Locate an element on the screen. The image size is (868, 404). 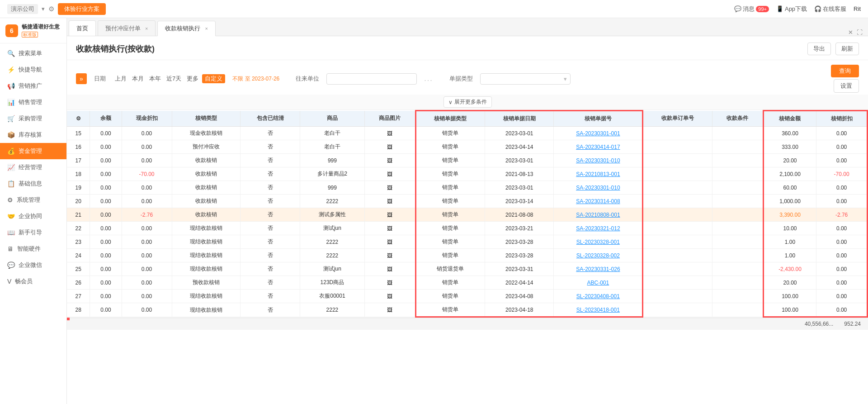
cell-include_cleared: 否 is located at coordinates (270, 215).